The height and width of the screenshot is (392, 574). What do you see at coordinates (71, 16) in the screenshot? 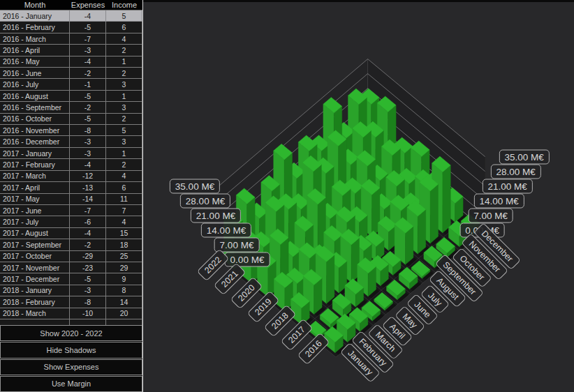
I see `table-row: 2016 - January-45` at bounding box center [71, 16].